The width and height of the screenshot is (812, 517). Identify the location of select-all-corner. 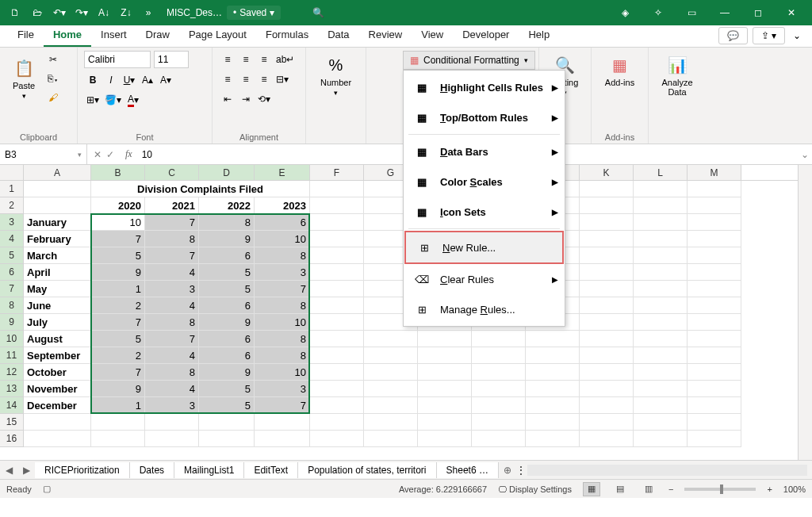
(12, 173).